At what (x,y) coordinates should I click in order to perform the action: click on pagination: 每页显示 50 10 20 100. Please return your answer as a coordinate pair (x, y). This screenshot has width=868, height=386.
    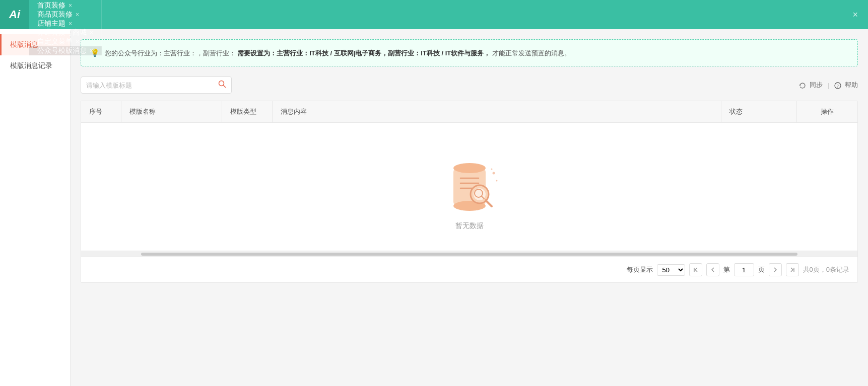
    Looking at the image, I should click on (470, 270).